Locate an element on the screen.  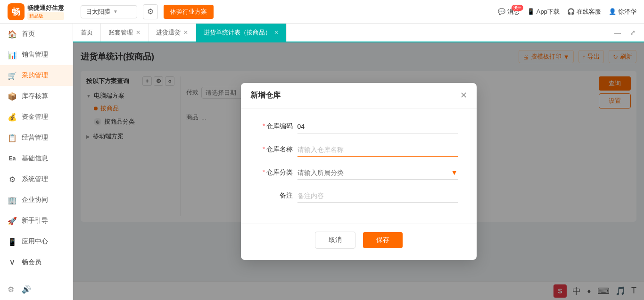
logo-text: 畅捷通好生意 is located at coordinates (46, 8).